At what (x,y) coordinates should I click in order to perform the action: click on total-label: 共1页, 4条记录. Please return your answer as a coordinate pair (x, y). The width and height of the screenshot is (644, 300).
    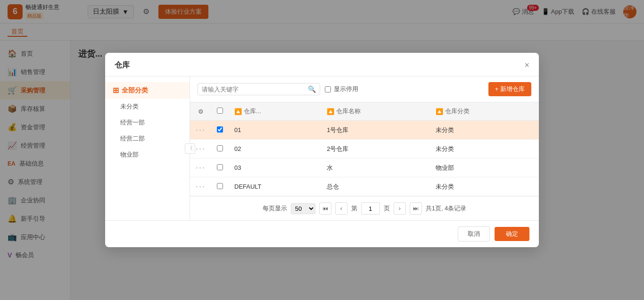
    Looking at the image, I should click on (446, 208).